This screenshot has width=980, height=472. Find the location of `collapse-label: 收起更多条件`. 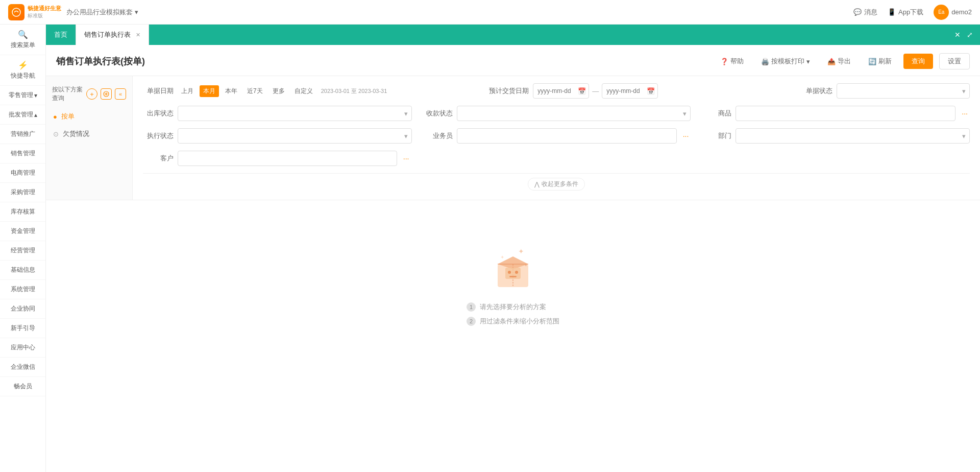

collapse-label: 收起更多条件 is located at coordinates (560, 184).